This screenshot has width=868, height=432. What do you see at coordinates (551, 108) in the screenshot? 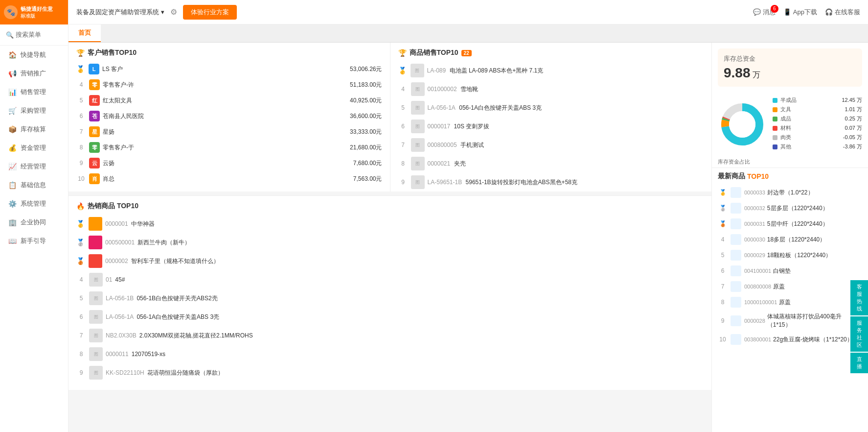
I see `product-rank-row: 5 图 LA-056-1A 056-1A白色按键开关盖ABS 3克` at bounding box center [551, 108].